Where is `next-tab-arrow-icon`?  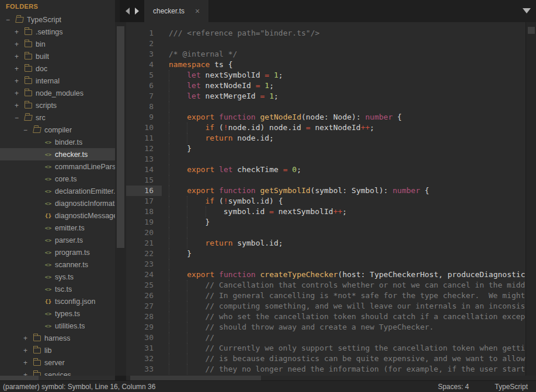 next-tab-arrow-icon is located at coordinates (137, 11).